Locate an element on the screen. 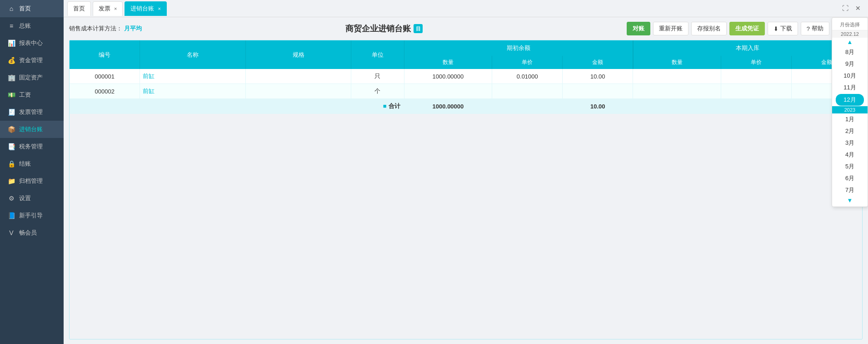  page-title-icon: 目 is located at coordinates (418, 29).